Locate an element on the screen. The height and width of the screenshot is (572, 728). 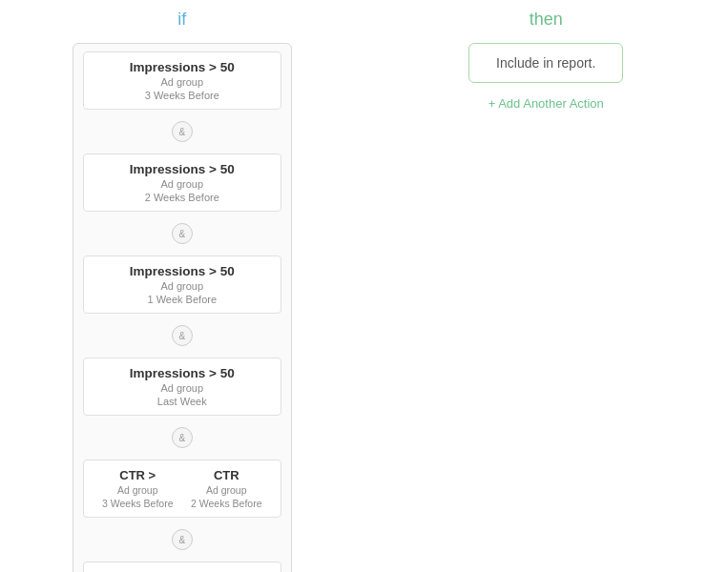
condition-5-left-main: CTR > is located at coordinates (137, 475).